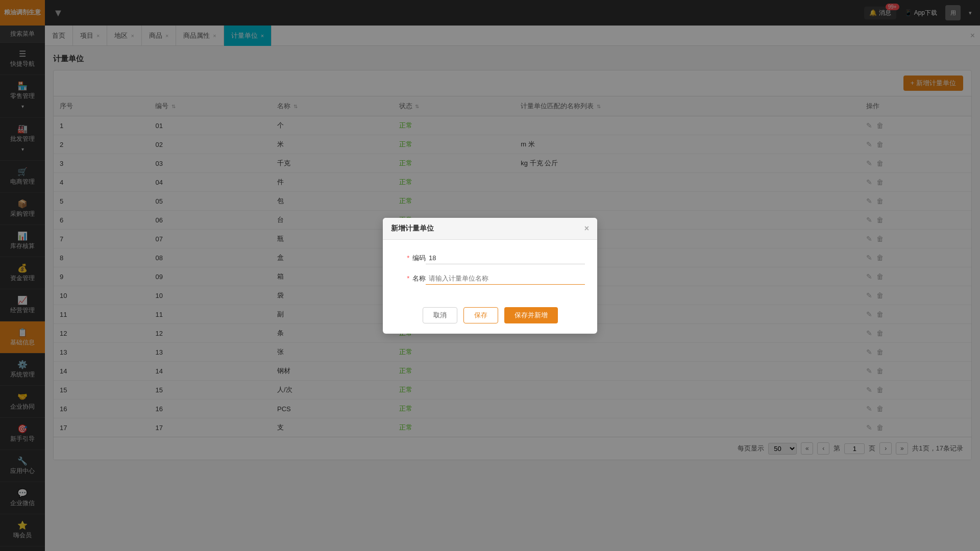  Describe the element at coordinates (587, 229) in the screenshot. I see `modal-close-button: ×` at that location.